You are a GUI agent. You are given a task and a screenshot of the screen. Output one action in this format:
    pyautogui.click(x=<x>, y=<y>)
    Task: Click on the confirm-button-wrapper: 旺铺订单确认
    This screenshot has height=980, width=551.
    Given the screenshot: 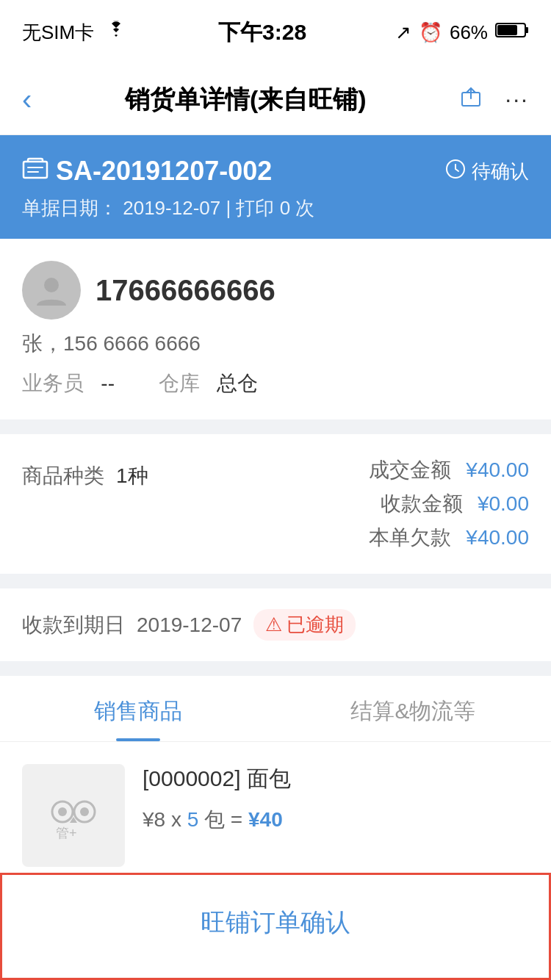 What is the action you would take?
    pyautogui.click(x=276, y=926)
    